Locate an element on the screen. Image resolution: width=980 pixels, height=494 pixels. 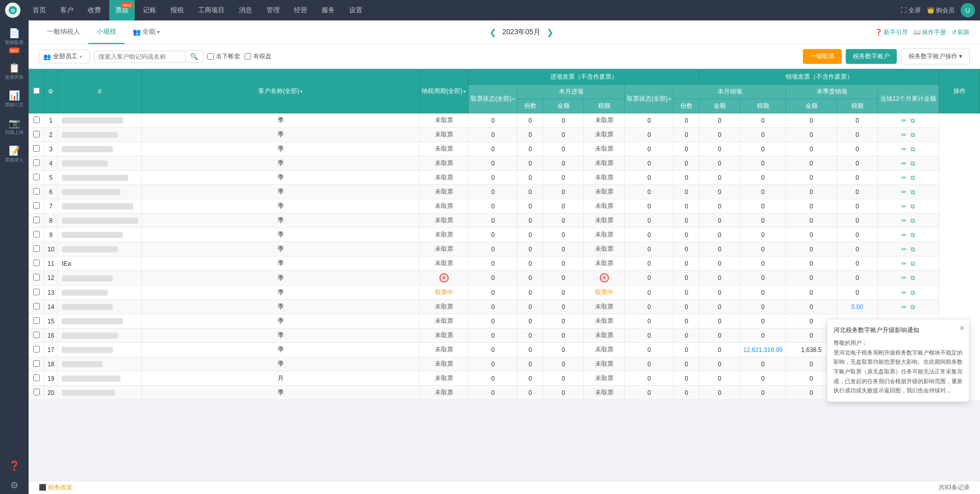
quick-ticket-button: 一键取票 is located at coordinates (822, 56).